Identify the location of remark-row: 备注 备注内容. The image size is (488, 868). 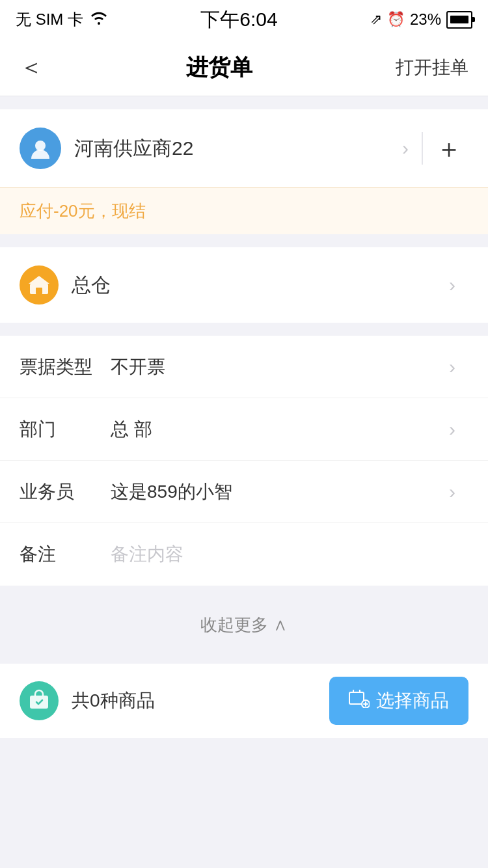
(244, 554).